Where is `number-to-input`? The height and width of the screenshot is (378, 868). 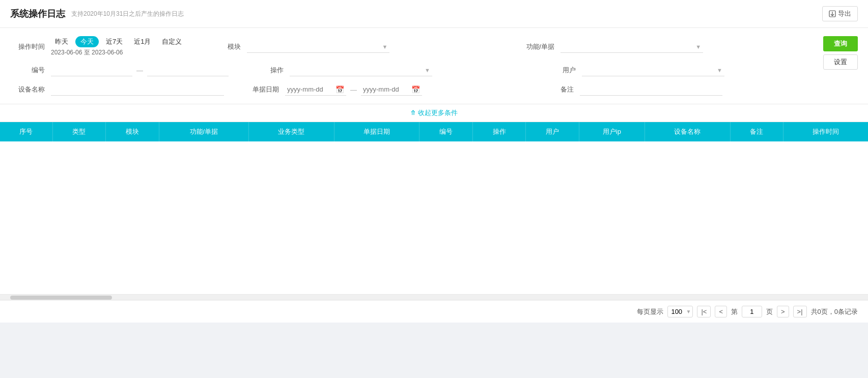 number-to-input is located at coordinates (188, 70).